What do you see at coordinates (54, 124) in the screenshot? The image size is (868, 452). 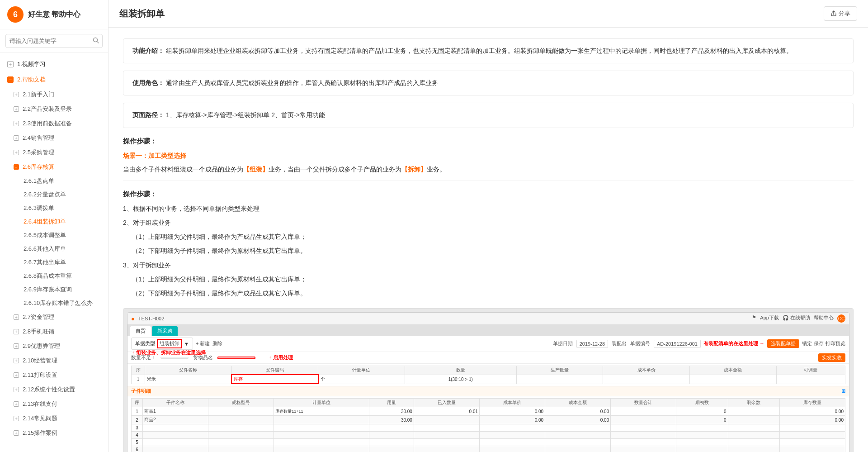 I see `sidebar-item-data-prep: + 2.3使用前数据准备` at bounding box center [54, 124].